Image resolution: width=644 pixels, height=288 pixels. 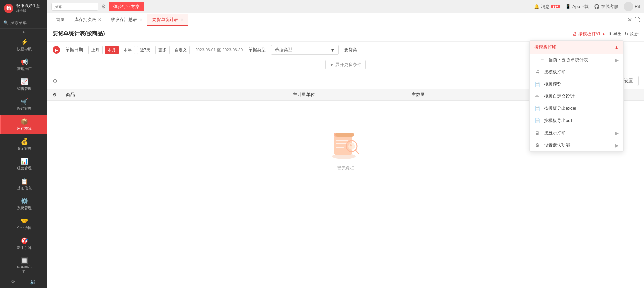 What do you see at coordinates (637, 20) in the screenshot?
I see `maximize-button: ⛶` at bounding box center [637, 20].